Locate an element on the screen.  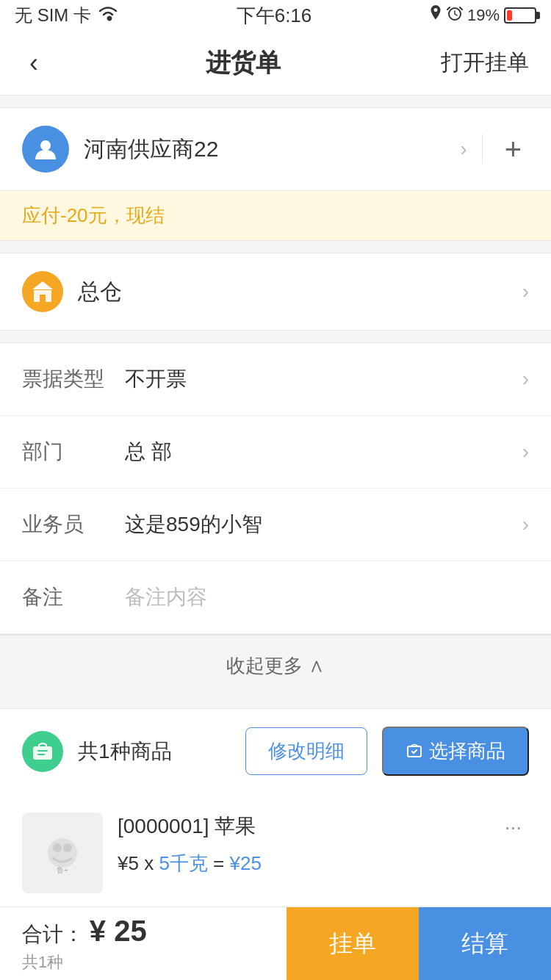
battery-icon is located at coordinates (520, 15).